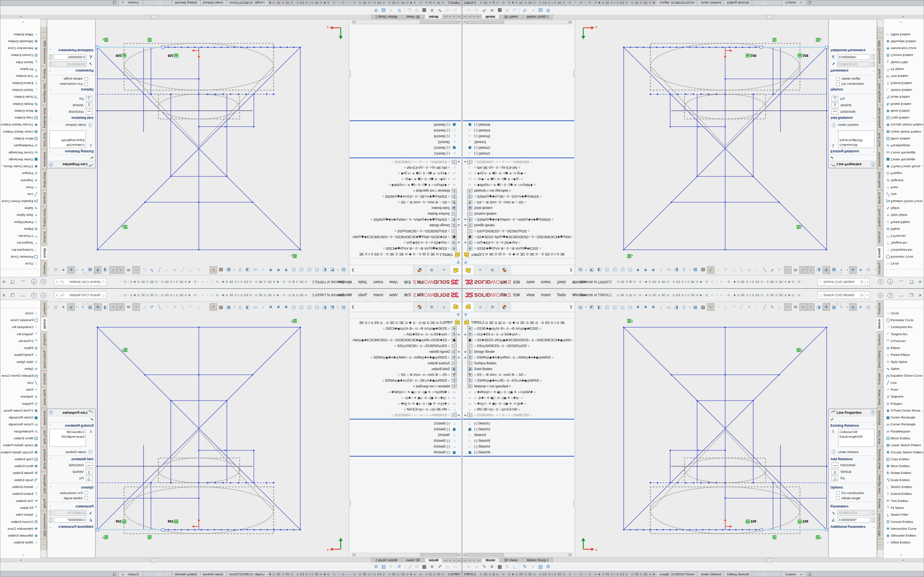  What do you see at coordinates (880, 295) in the screenshot?
I see `user-account-icon: ☺` at bounding box center [880, 295].